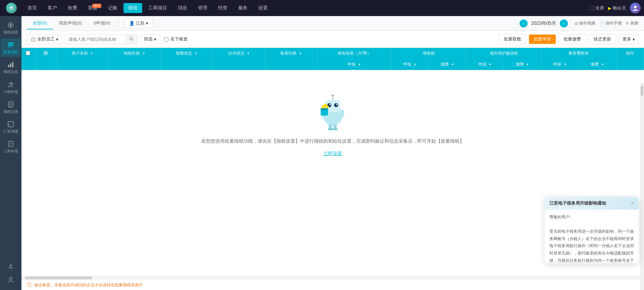 This screenshot has height=290, width=644. I want to click on sidebar-bottom, so click(11, 275).